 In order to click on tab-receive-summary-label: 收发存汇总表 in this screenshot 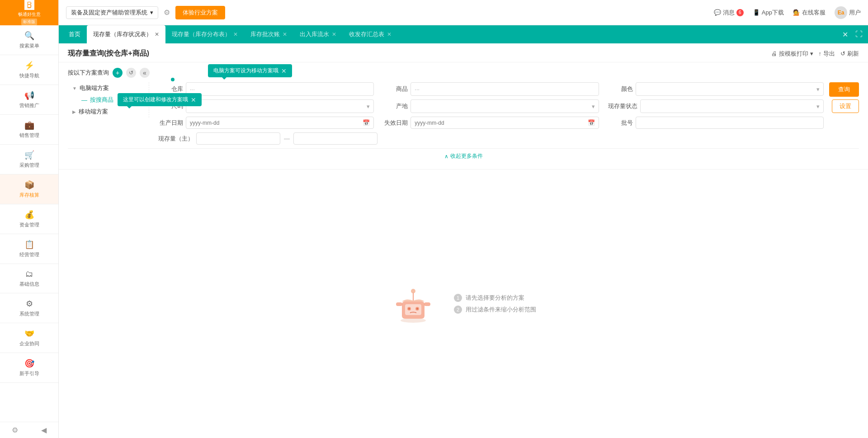, I will do `click(367, 34)`.